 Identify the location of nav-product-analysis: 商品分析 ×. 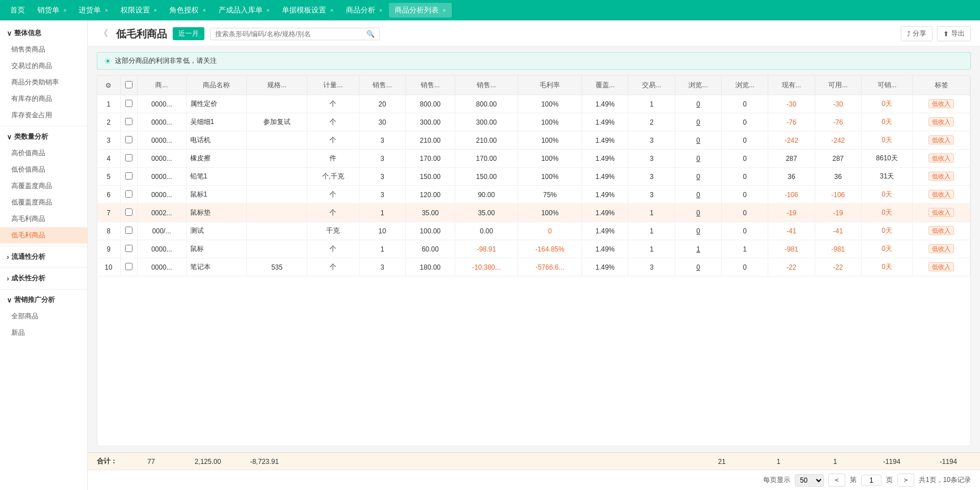
(364, 10).